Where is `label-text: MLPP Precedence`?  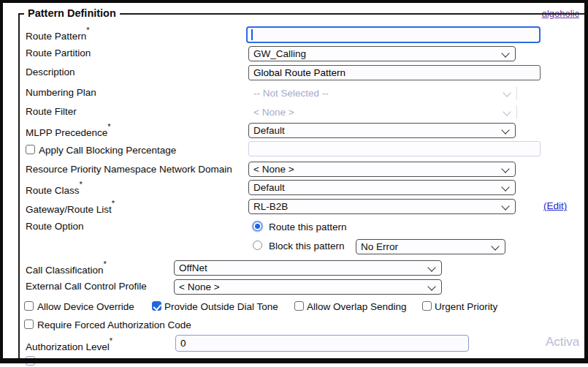 label-text: MLPP Precedence is located at coordinates (66, 133).